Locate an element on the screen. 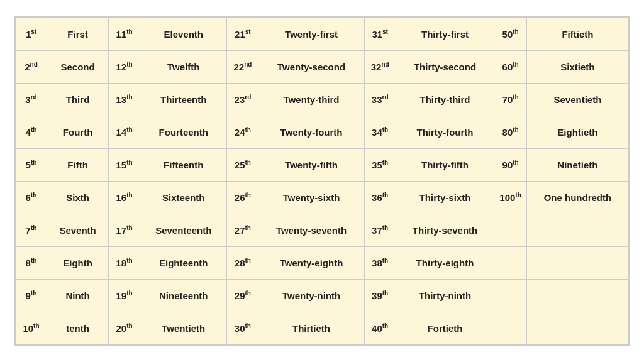 The height and width of the screenshot is (362, 644). number-cell: 27th is located at coordinates (243, 230).